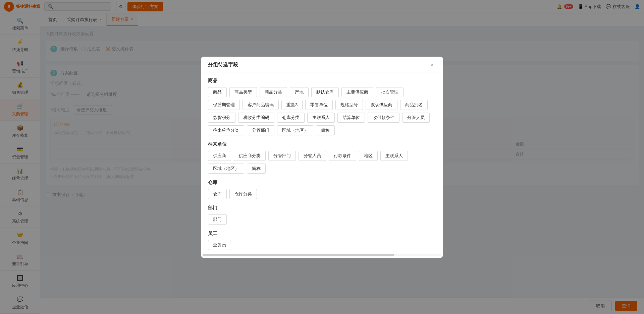  Describe the element at coordinates (322, 144) in the screenshot. I see `field-group-partner-title: 往来单位` at that location.